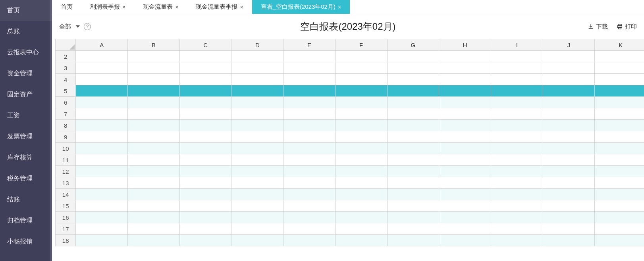 This screenshot has height=261, width=644. Describe the element at coordinates (26, 116) in the screenshot. I see `sidebar-item-salary: 工资` at that location.